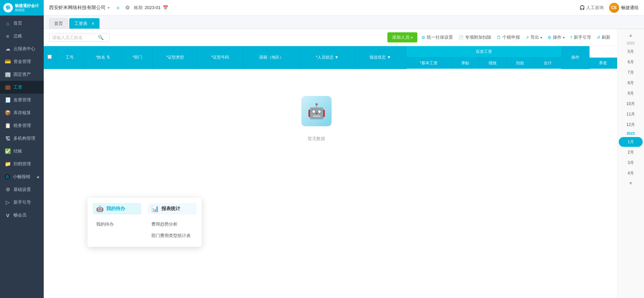 The height and width of the screenshot is (298, 644). What do you see at coordinates (59, 24) in the screenshot?
I see `tab-home: 首页` at bounding box center [59, 24].